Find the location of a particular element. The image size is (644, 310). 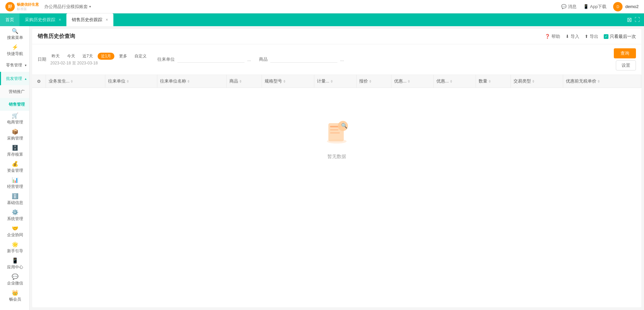

sidebar-item-new-guide: 🌟 新手引导 is located at coordinates (15, 248).